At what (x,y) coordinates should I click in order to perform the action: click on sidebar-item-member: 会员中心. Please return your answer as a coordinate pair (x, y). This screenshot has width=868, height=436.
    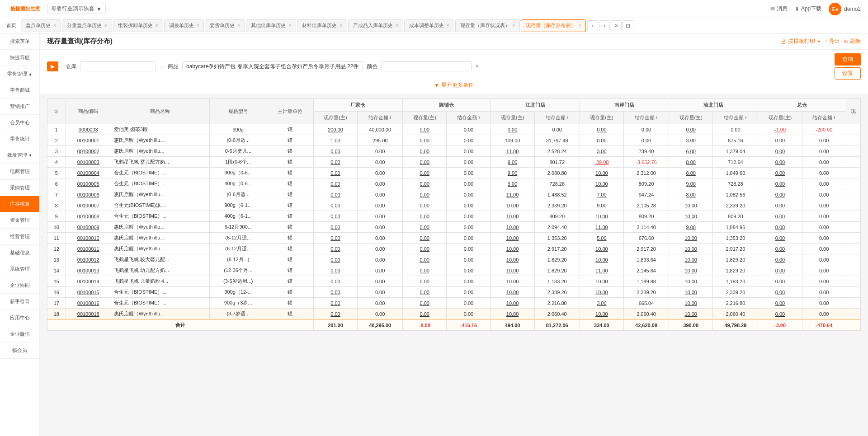
    Looking at the image, I should click on (20, 123).